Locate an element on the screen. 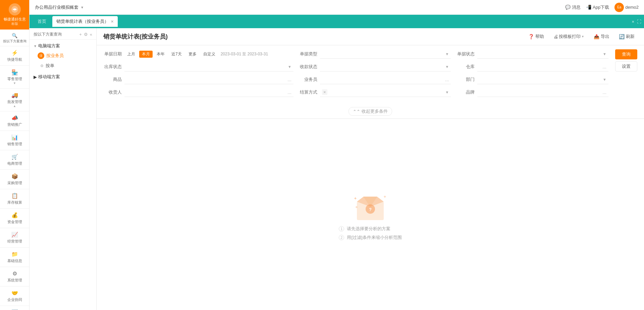 This screenshot has height=310, width=644. field-date: 单据日期 上月 本月 本年 近7天 更多 自定义 2023-03-01 至 20… is located at coordinates (199, 54).